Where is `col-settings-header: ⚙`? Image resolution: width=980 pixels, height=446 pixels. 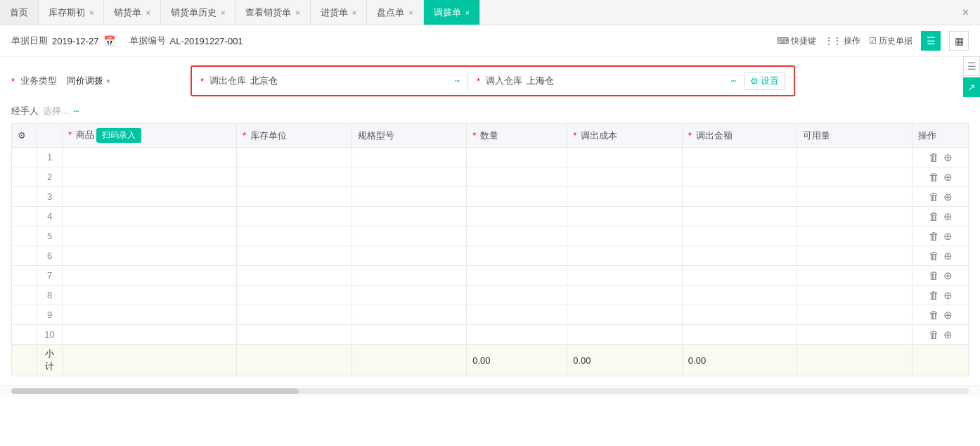
col-settings-header: ⚙ is located at coordinates (25, 136).